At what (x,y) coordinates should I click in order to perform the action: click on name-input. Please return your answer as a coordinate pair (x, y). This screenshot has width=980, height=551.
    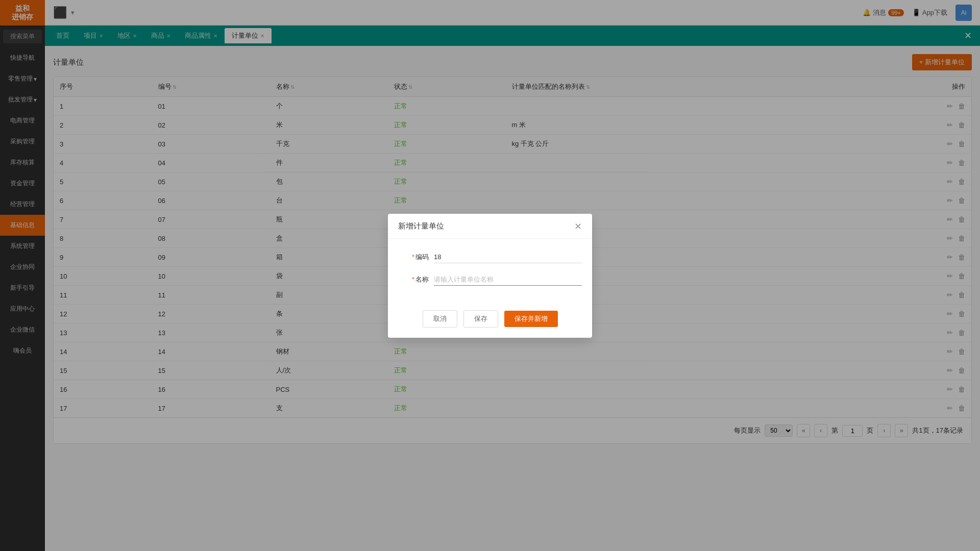
    Looking at the image, I should click on (508, 280).